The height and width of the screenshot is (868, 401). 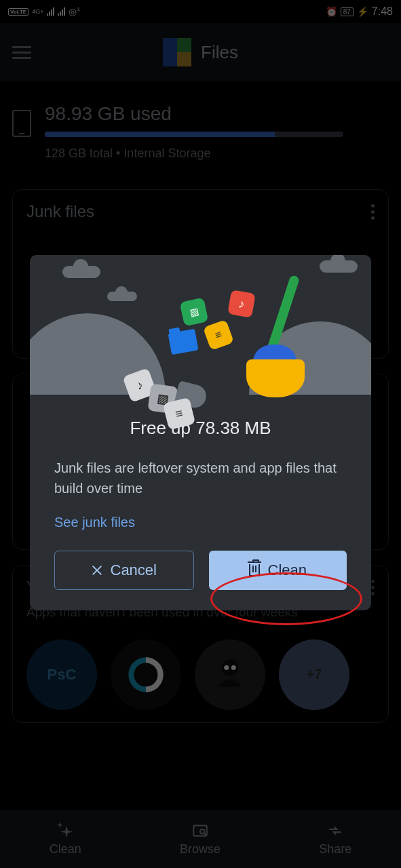 What do you see at coordinates (201, 325) in the screenshot?
I see `dialog-illustration: ▨ ♪ ≡ ♪ ▨ ≡` at bounding box center [201, 325].